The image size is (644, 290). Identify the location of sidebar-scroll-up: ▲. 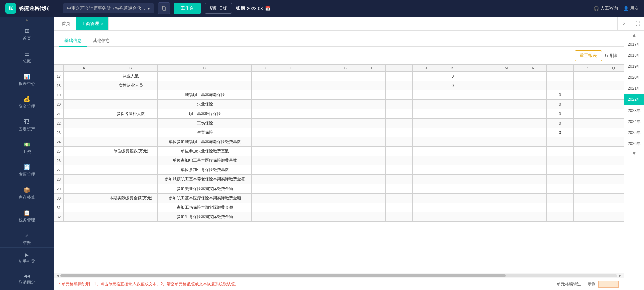
(27, 20).